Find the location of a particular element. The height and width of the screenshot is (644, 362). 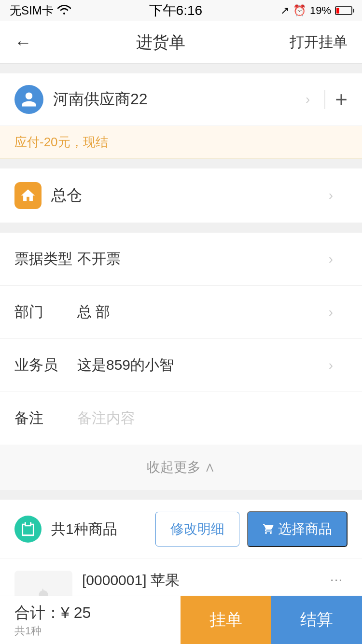

invoice-type-row: 票据类型 不开票 › is located at coordinates (181, 259).